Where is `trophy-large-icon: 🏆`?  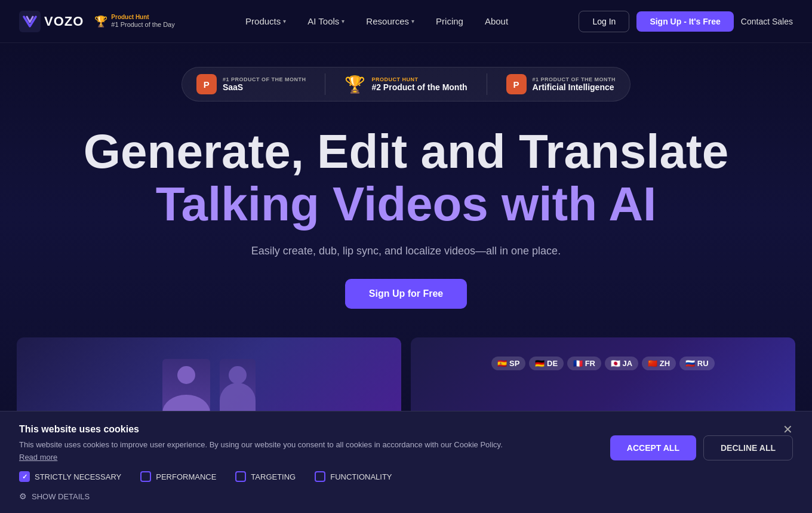 trophy-large-icon: 🏆 is located at coordinates (355, 85).